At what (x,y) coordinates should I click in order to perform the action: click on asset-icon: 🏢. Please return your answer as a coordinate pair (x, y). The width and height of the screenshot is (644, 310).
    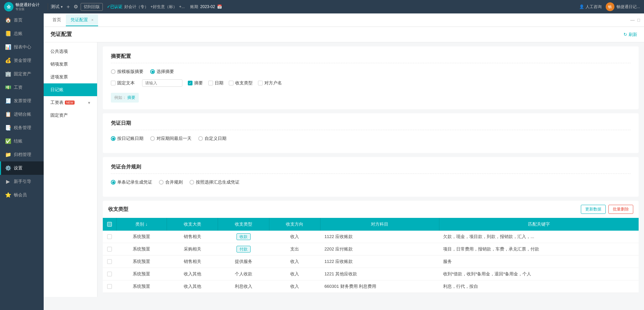
    Looking at the image, I should click on (8, 74).